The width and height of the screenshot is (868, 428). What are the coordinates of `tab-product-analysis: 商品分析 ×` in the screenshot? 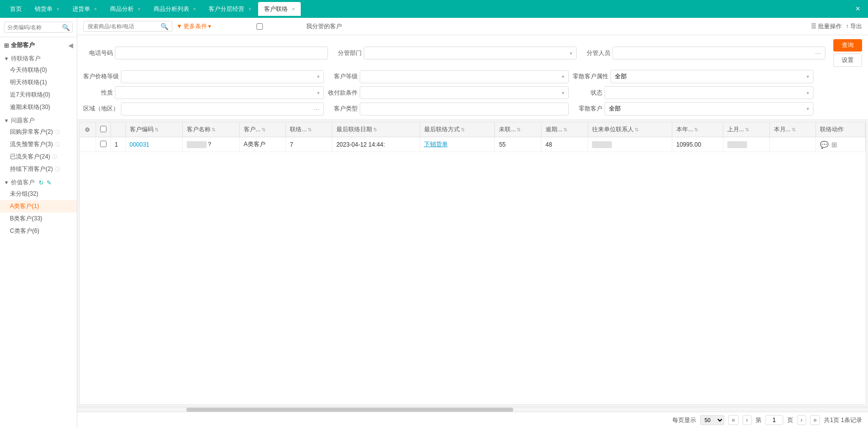 It's located at (125, 9).